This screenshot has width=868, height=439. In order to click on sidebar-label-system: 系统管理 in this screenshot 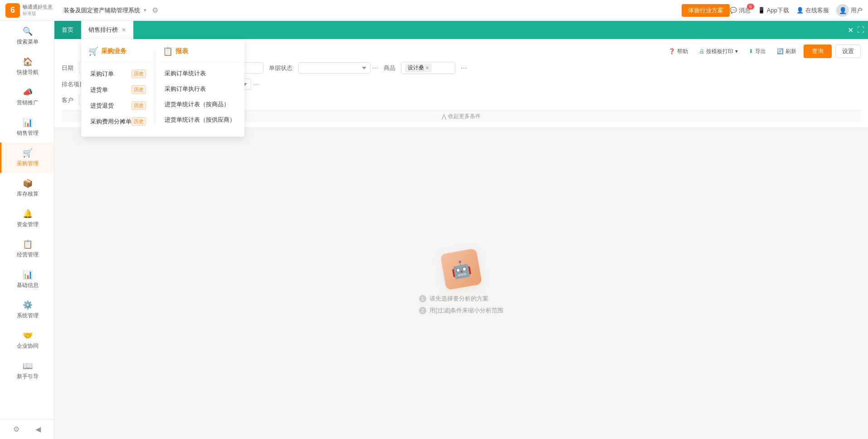, I will do `click(28, 316)`.